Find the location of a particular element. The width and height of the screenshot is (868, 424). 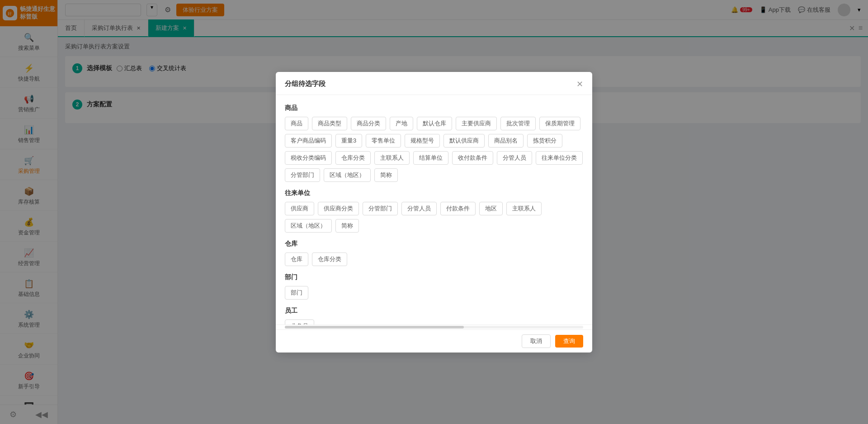

field-tag-批次管理: 批次管理 is located at coordinates (518, 124).